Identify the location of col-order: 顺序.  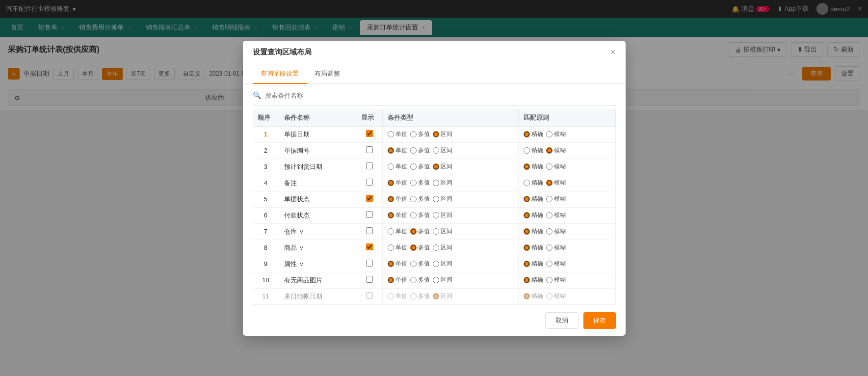
(266, 110).